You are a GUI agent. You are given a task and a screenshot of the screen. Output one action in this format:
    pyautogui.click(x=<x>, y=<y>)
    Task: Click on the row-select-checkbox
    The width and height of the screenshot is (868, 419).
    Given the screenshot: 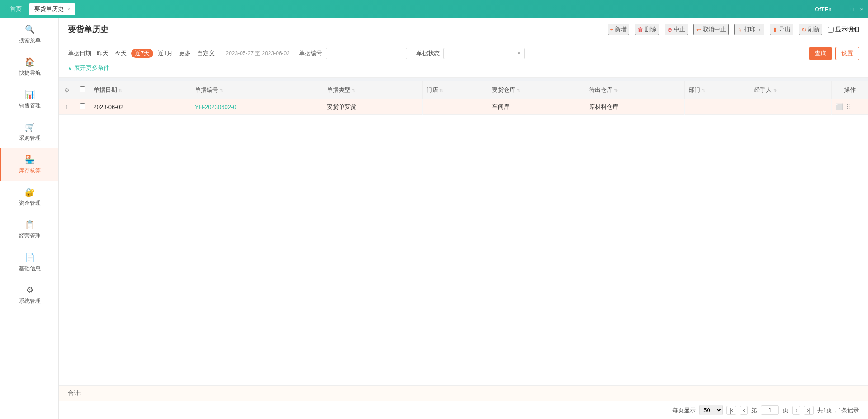 What is the action you would take?
    pyautogui.click(x=82, y=106)
    